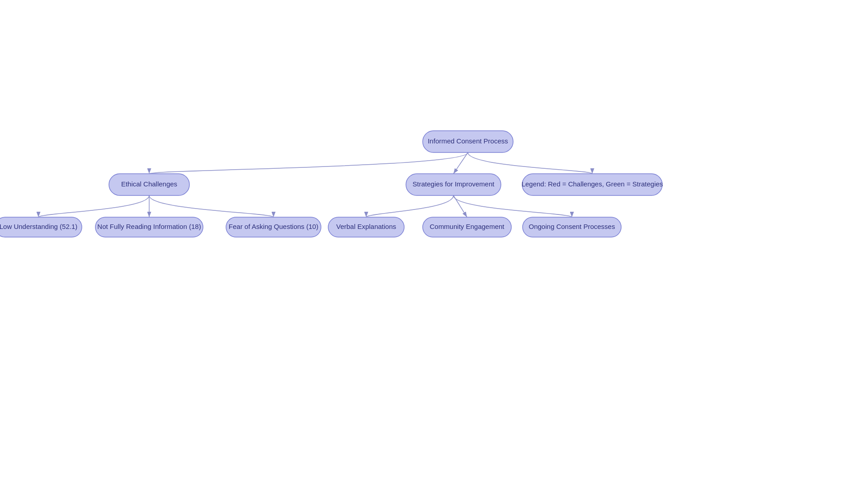 Image resolution: width=868 pixels, height=490 pixels. I want to click on node-root-label: Informed Consent Process, so click(468, 141).